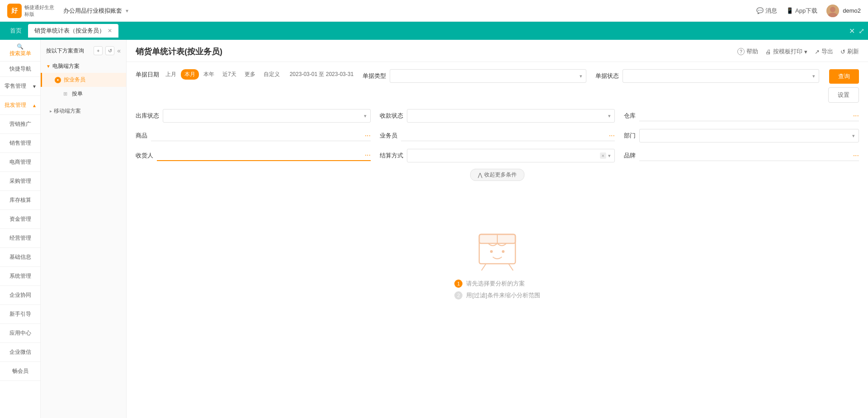 Image resolution: width=868 pixels, height=418 pixels. What do you see at coordinates (20, 257) in the screenshot?
I see `sidebar-item-basic: 基础信息` at bounding box center [20, 257].